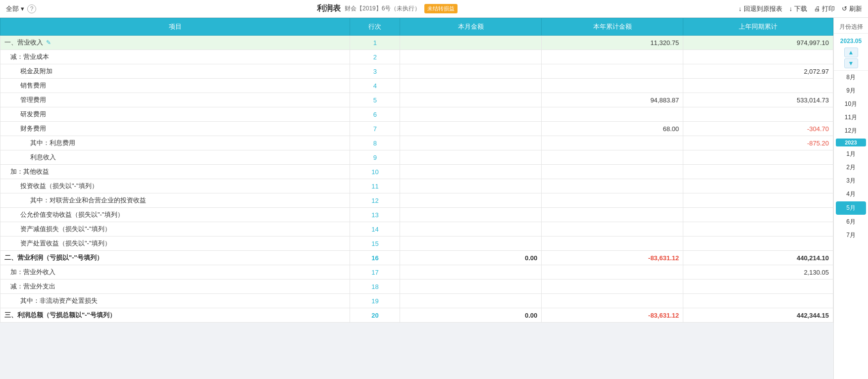 Image resolution: width=868 pixels, height=379 pixels. What do you see at coordinates (417, 71) in the screenshot?
I see `table-row: 税金及附加32,072.97` at bounding box center [417, 71].